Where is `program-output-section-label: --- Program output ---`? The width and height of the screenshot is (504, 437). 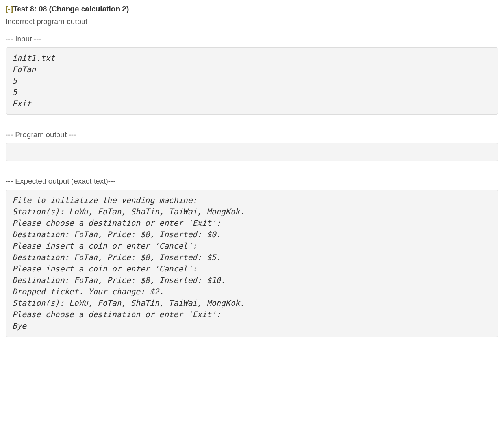 program-output-section-label: --- Program output --- is located at coordinates (252, 135).